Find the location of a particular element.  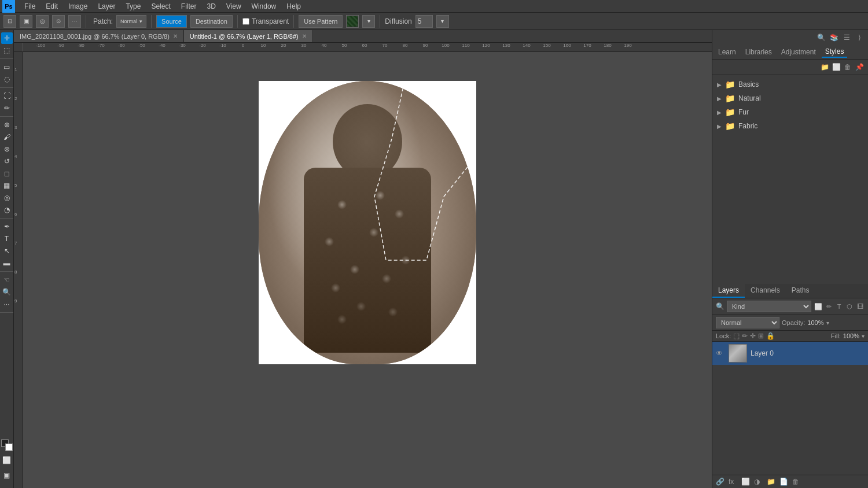

search-icon: 🔍 is located at coordinates (821, 38).